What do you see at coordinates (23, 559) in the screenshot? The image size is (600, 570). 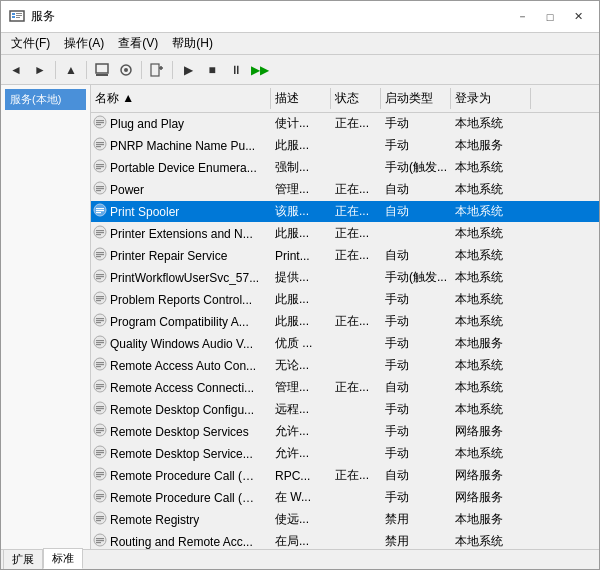 I see `tab-expand: 扩展` at bounding box center [23, 559].